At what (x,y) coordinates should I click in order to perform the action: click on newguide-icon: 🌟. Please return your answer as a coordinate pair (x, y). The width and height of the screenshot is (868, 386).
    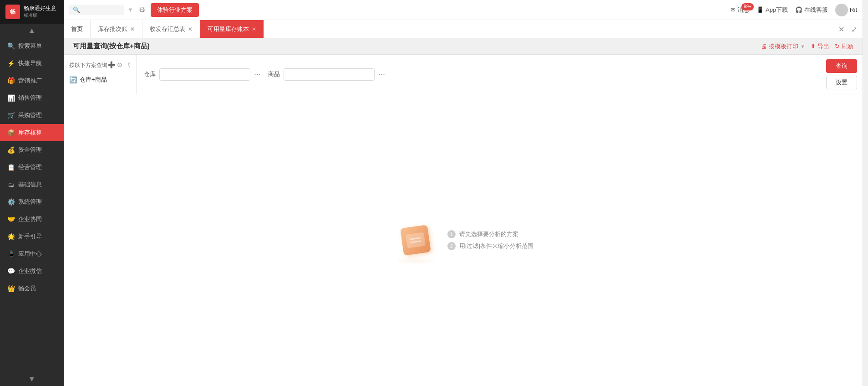
    Looking at the image, I should click on (11, 237).